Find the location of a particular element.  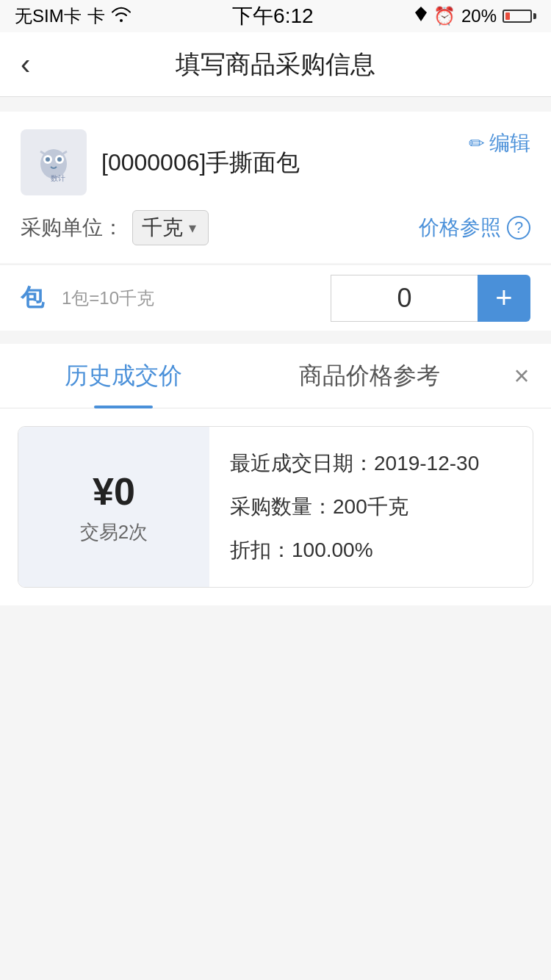

chevron-down-icon: ▾ is located at coordinates (192, 228).